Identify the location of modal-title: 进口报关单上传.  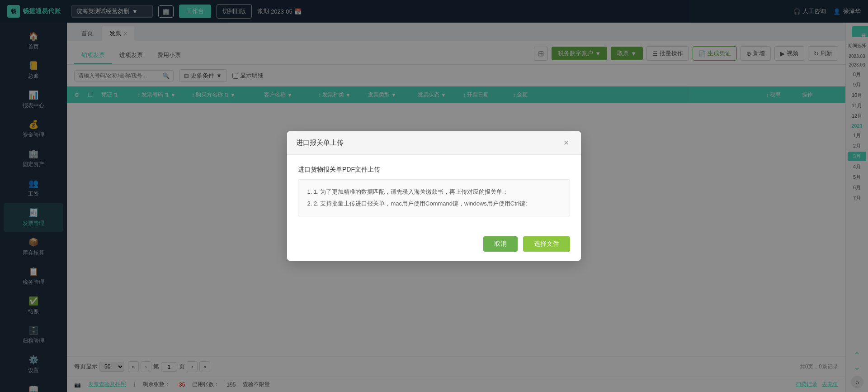
(320, 143).